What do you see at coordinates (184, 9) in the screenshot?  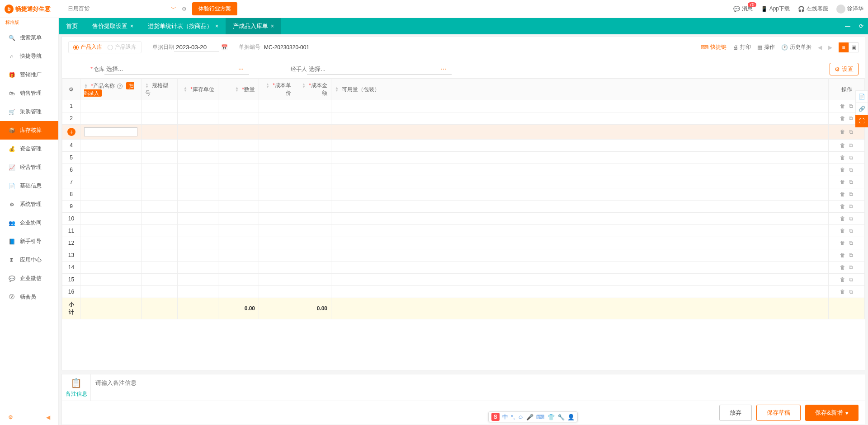 I see `gear-icon: ⚙` at bounding box center [184, 9].